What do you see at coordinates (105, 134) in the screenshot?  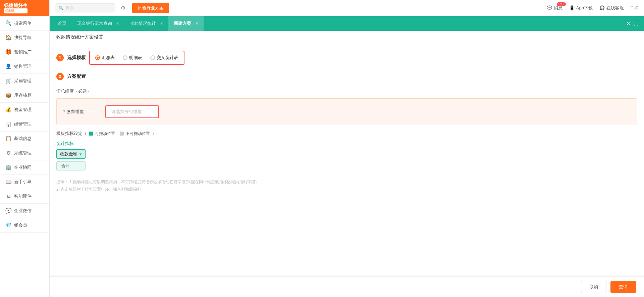 I see `movable-label: 可拖动位置` at bounding box center [105, 134].